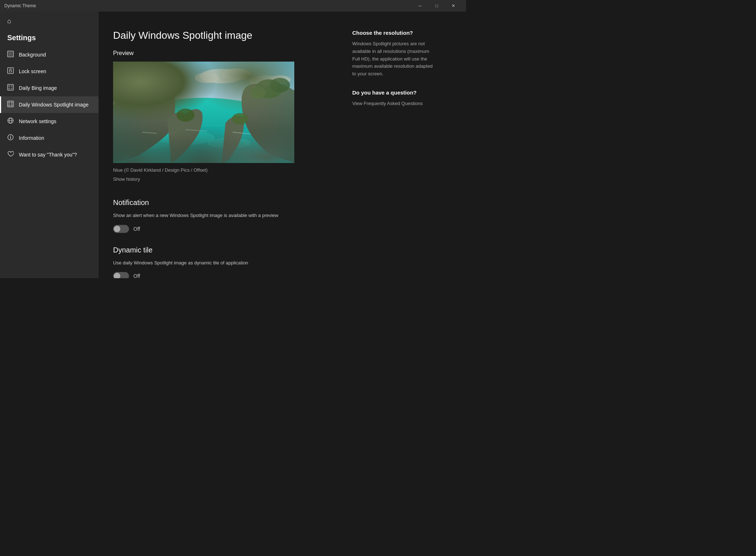  I want to click on sidebar-item-network-settings: Network settings, so click(49, 121).